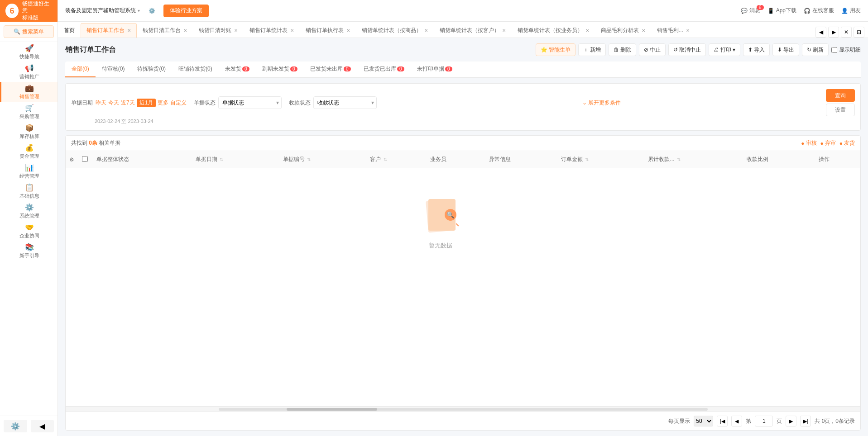  Describe the element at coordinates (819, 11) in the screenshot. I see `online-service-action: 🎧 在线客服` at that location.